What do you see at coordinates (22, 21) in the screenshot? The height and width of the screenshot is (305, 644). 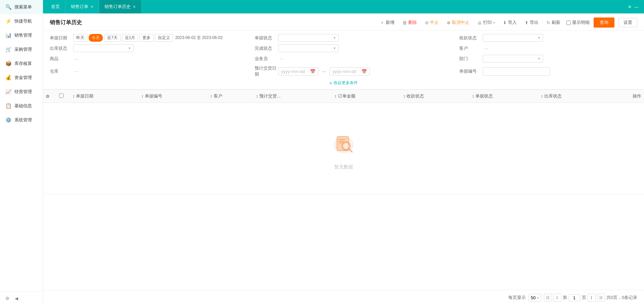 I see `sidebar-item-quicknav: ⚡ 快捷导航` at bounding box center [22, 21].